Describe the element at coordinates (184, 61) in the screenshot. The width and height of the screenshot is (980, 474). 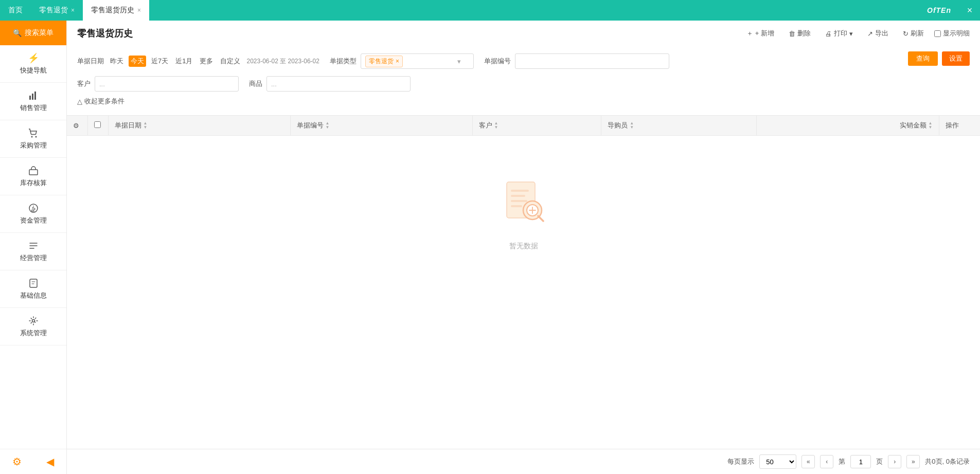
I see `date-opt-1month: 近1月` at that location.